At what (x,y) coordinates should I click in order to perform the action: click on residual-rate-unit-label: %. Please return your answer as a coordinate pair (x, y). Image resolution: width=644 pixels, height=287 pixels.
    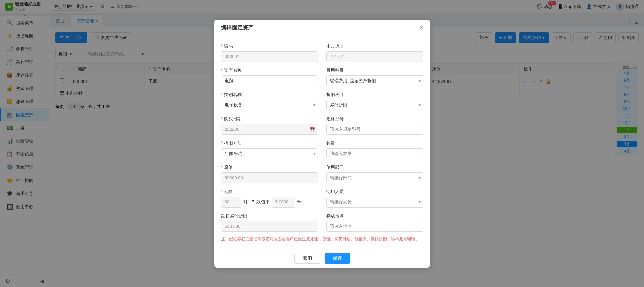
    Looking at the image, I should click on (299, 202).